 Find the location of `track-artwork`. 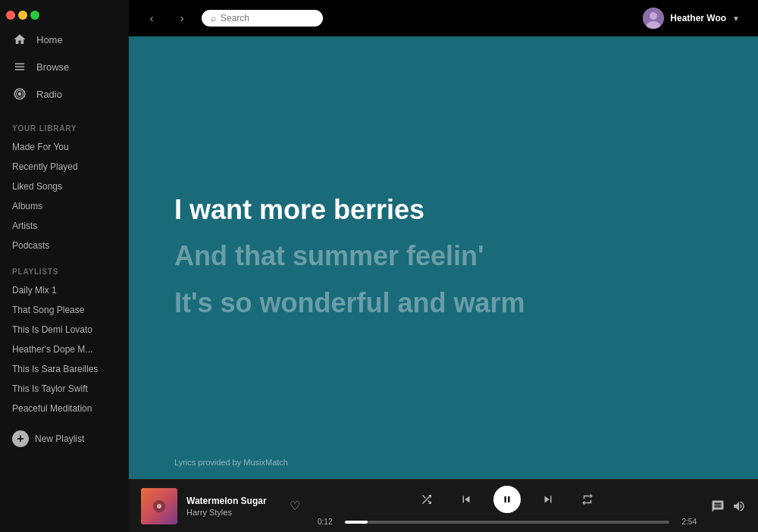

track-artwork is located at coordinates (159, 506).